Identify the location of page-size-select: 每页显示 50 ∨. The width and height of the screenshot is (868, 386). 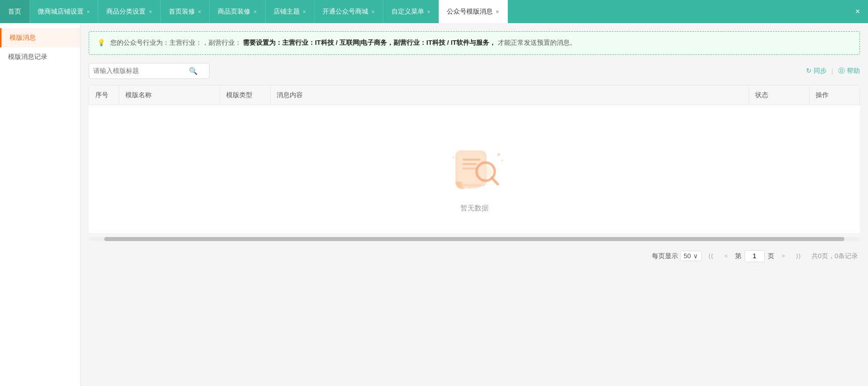
(677, 256).